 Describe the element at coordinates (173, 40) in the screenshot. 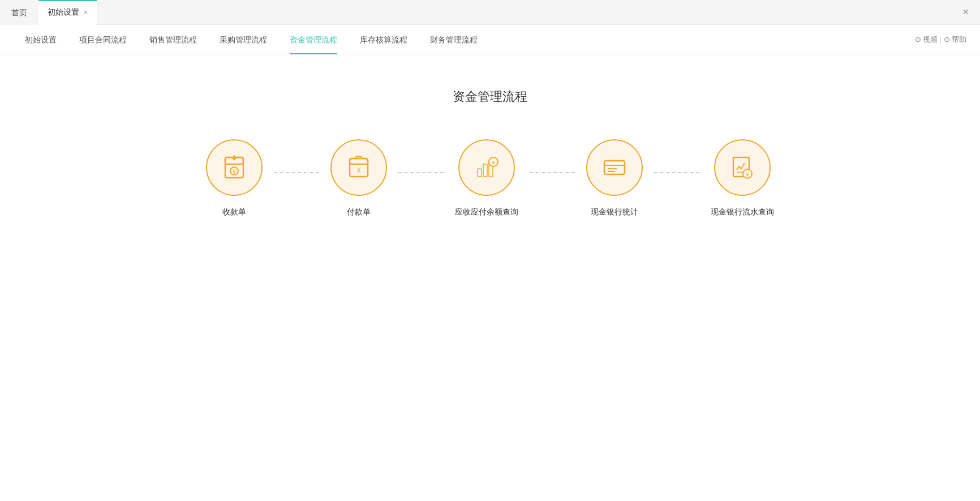

I see `nav-item-sales: 销售管理流程` at that location.